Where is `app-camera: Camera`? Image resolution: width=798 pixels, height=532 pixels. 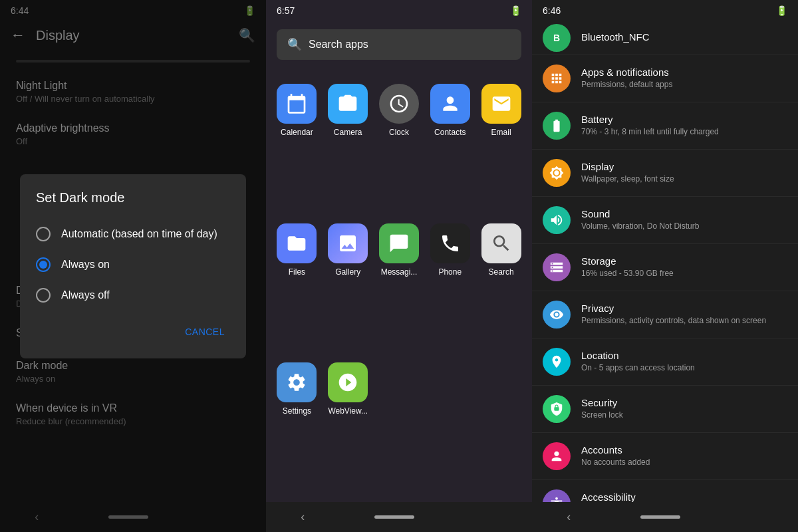
app-camera: Camera is located at coordinates (348, 146).